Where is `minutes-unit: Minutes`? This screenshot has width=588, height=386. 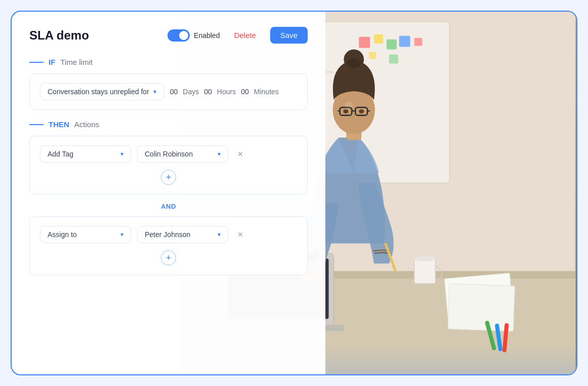
minutes-unit: Minutes is located at coordinates (266, 92).